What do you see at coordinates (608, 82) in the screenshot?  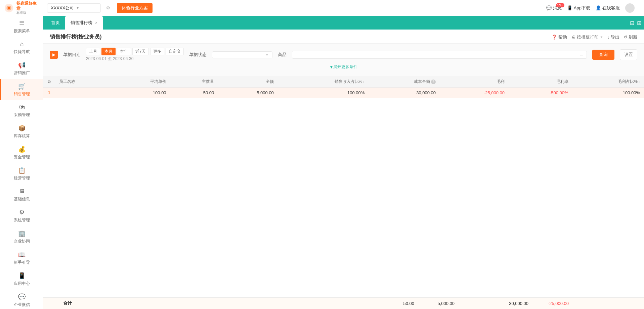 I see `col-gross-pct: 毛利占比%↕` at bounding box center [608, 82].